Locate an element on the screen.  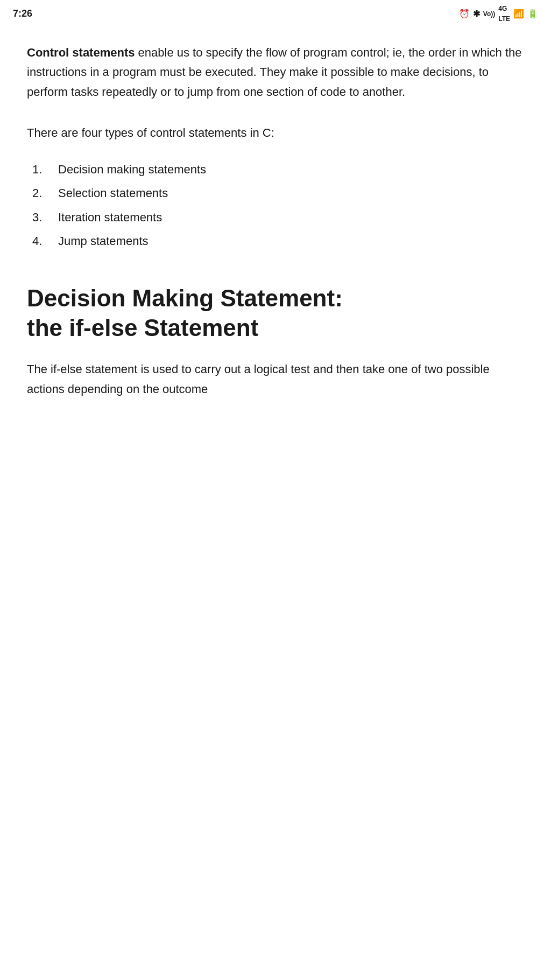
types-list: 1. Decision making statements 2. Selecti… is located at coordinates (276, 206).